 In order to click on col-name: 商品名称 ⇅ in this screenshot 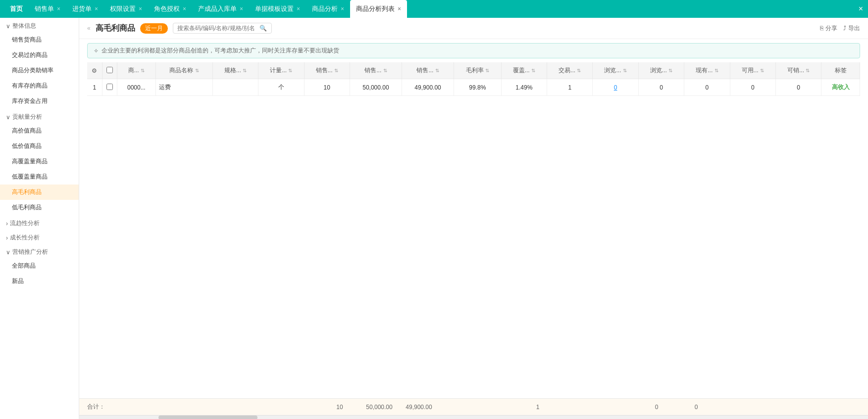, I will do `click(184, 71)`.